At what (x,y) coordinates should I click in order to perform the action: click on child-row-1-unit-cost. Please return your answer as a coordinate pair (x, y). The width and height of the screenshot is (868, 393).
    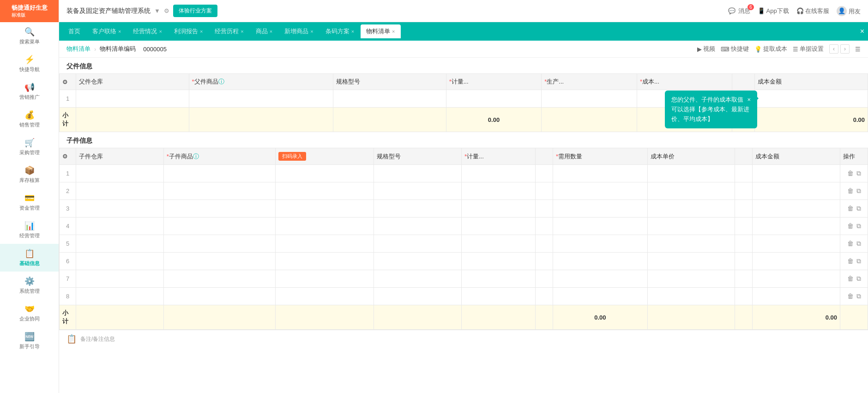
    Looking at the image, I should click on (691, 174).